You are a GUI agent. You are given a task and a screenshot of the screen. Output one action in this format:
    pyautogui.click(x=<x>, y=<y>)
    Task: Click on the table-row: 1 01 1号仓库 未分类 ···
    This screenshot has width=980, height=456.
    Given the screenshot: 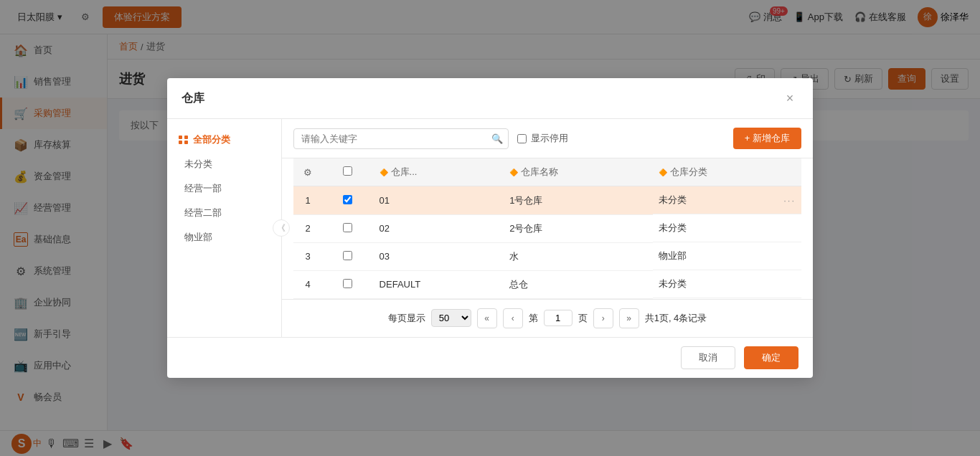 What is the action you would take?
    pyautogui.click(x=547, y=201)
    